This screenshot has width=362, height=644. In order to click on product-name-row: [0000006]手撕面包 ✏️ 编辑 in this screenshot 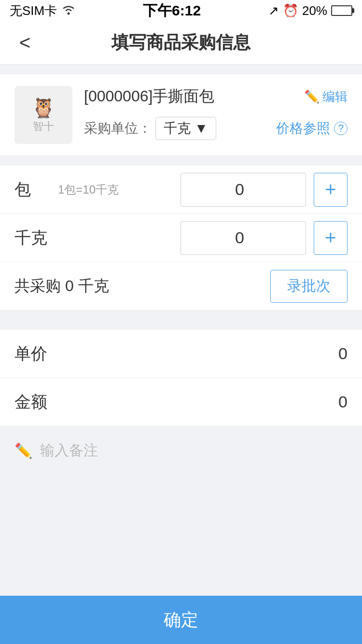, I will do `click(216, 97)`.